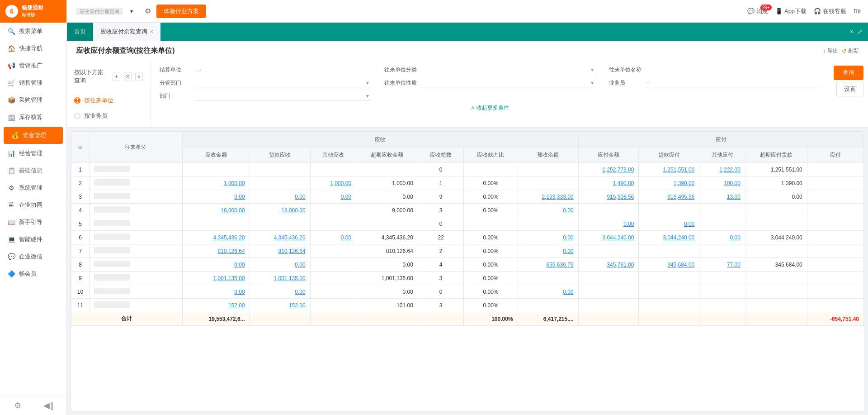 The height and width of the screenshot is (415, 868). Describe the element at coordinates (467, 94) in the screenshot. I see `filter-body: 按以下方案查询 + ⊙ « 按往来单位 按业务员` at that location.